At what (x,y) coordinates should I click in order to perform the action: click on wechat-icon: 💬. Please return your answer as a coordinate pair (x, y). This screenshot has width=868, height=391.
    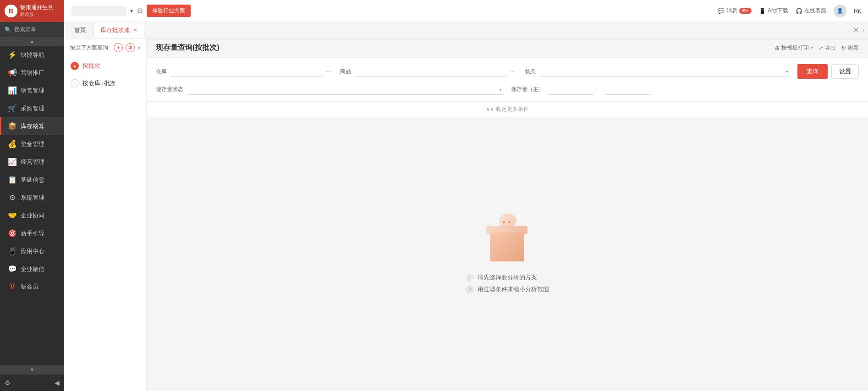
    Looking at the image, I should click on (12, 269).